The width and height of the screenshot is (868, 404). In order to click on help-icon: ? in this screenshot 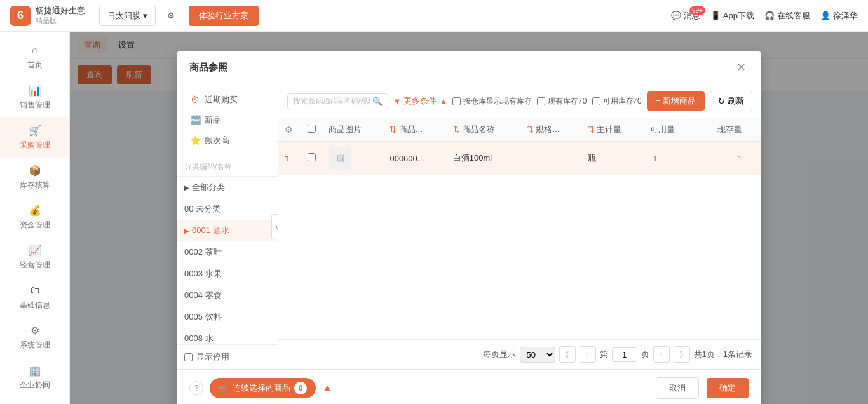, I will do `click(196, 388)`.